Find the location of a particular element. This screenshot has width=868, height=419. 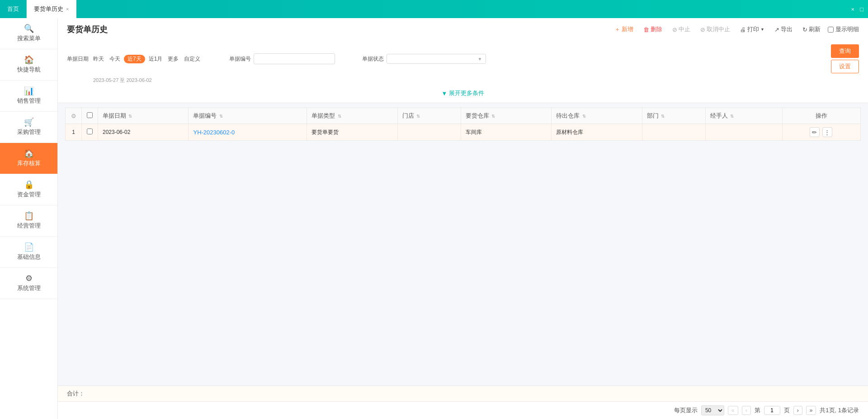

cell-index: 1 is located at coordinates (74, 132).